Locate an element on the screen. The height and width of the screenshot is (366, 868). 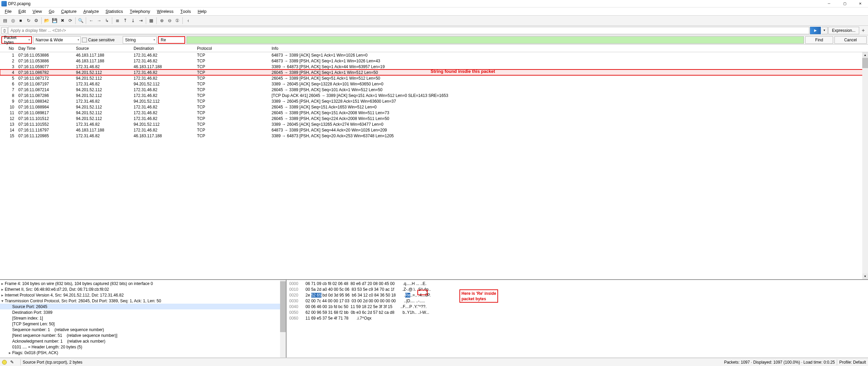
packet-row: 1407:16:11.11679746.183.117.188172.31.46… is located at coordinates (434, 130).